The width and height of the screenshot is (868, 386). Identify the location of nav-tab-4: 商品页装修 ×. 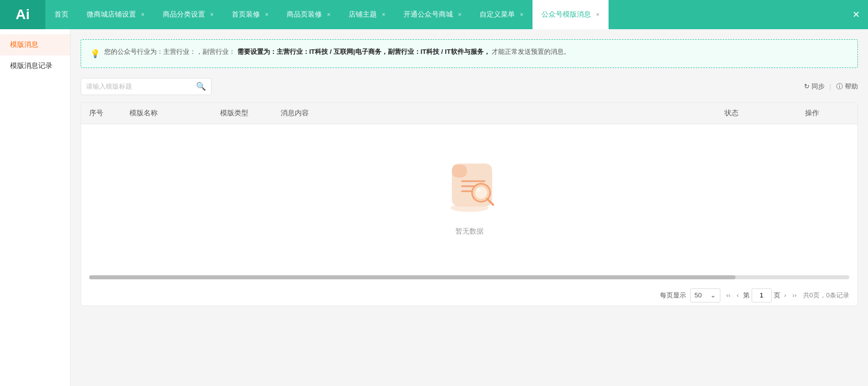
(308, 15).